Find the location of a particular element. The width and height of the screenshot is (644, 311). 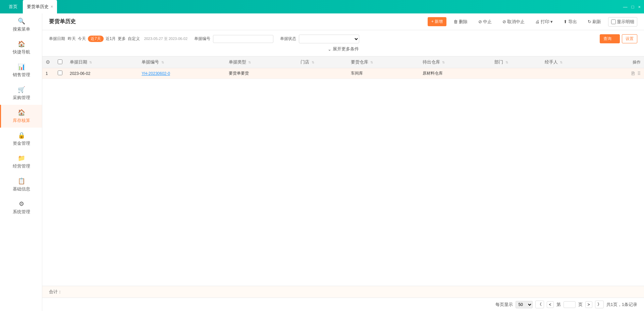

sort-icon-doc-date: ⇅ is located at coordinates (91, 62).